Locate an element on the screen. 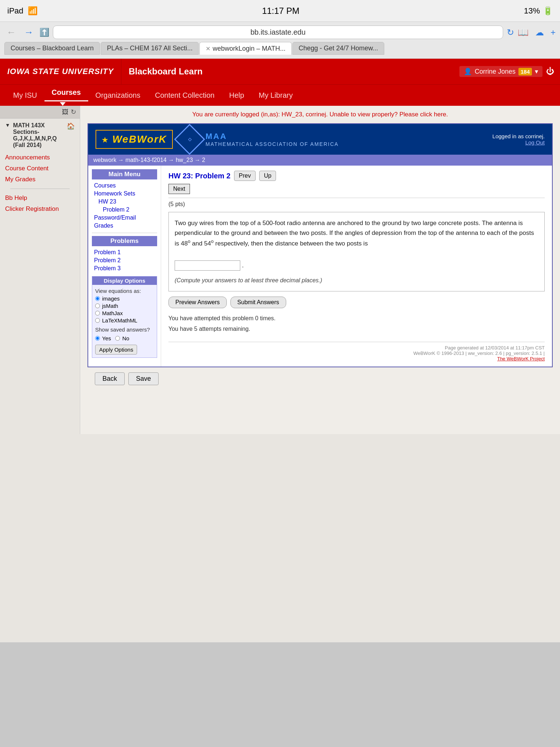  compute-note: (Compute your answers to at least three … is located at coordinates (357, 280).